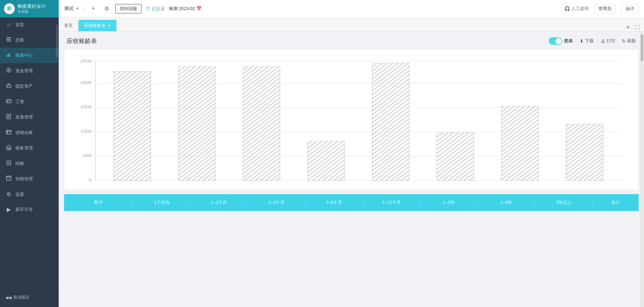 The image size is (644, 307). What do you see at coordinates (603, 41) in the screenshot?
I see `print-icon: 🖨` at bounding box center [603, 41].